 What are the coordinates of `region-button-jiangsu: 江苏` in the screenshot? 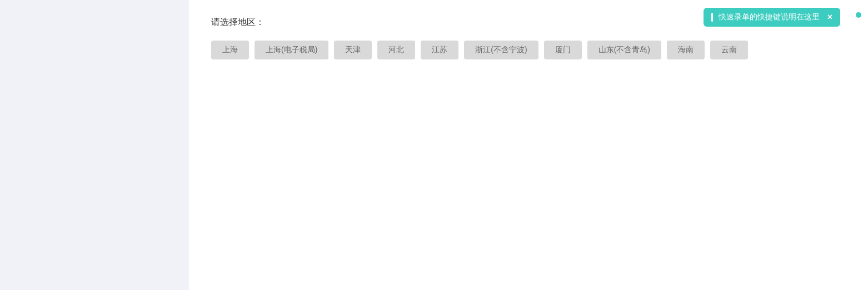 It's located at (440, 50).